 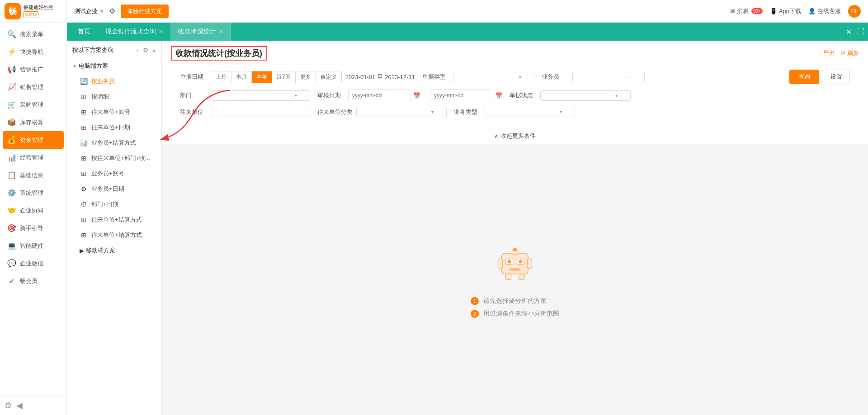 I want to click on wechat-icon: 💬, so click(x=12, y=263).